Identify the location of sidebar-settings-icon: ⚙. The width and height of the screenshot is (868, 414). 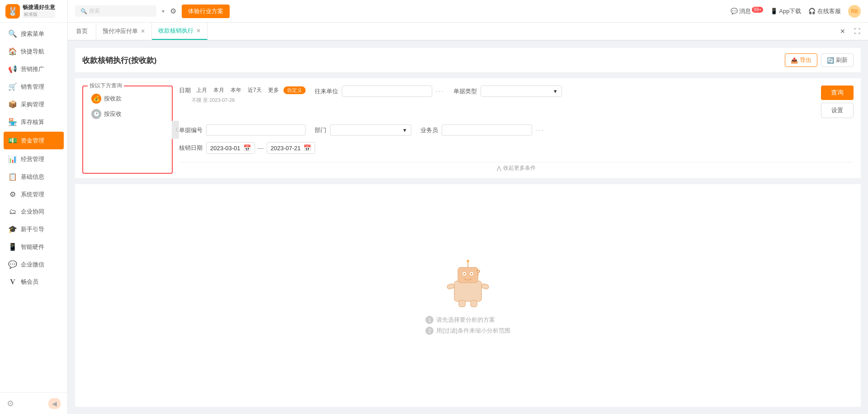
(10, 404).